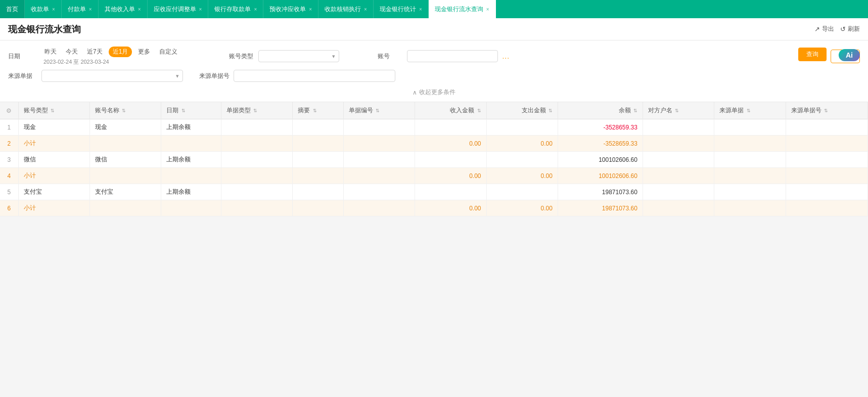 This screenshot has width=868, height=397. I want to click on account-type-select, so click(299, 56).